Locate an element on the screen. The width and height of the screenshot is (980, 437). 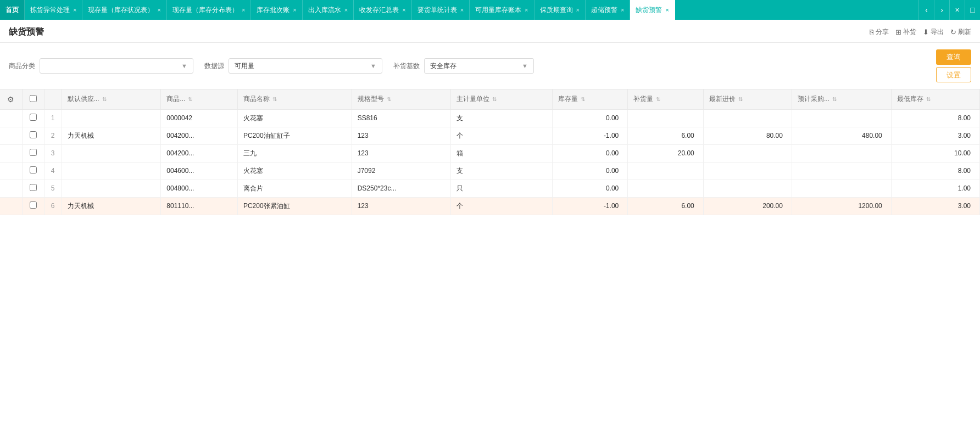
datasource-label: 数据源 is located at coordinates (214, 66).